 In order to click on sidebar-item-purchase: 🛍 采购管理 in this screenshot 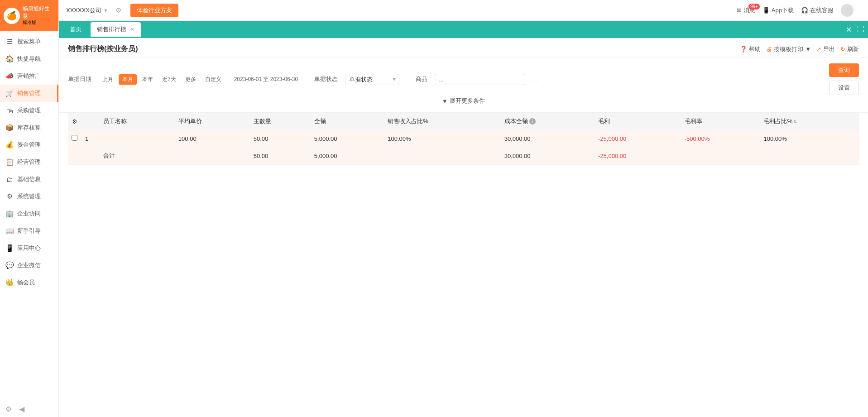, I will do `click(29, 110)`.